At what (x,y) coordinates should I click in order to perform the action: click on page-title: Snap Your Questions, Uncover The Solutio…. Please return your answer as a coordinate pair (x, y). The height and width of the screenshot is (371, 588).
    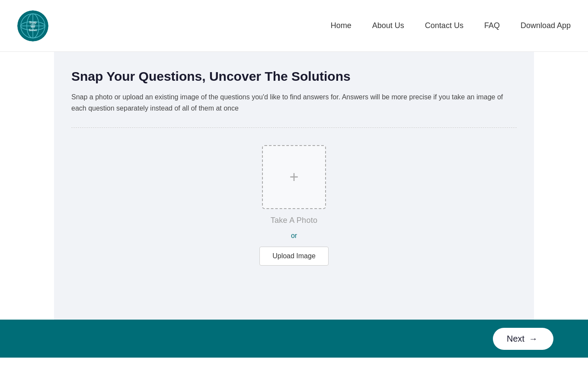
    Looking at the image, I should click on (294, 76).